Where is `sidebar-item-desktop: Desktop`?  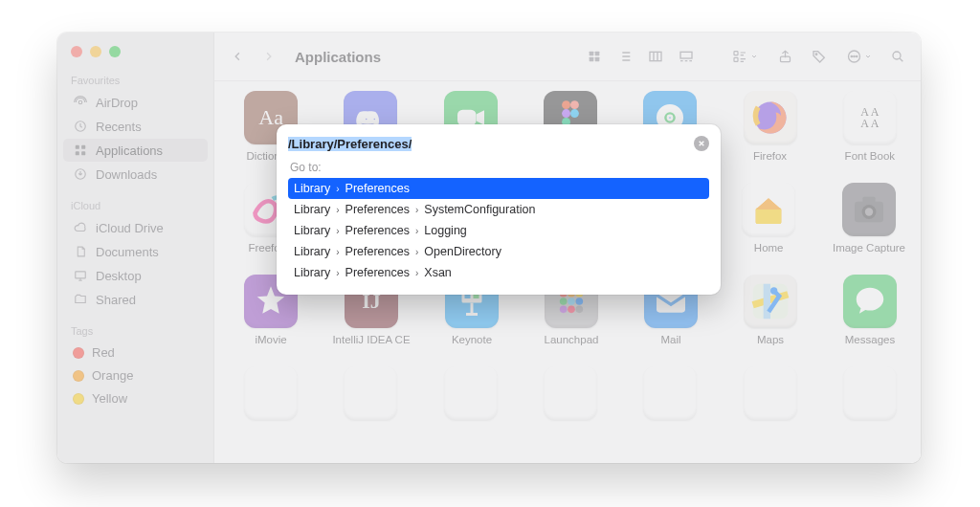
sidebar-item-desktop: Desktop is located at coordinates (136, 276).